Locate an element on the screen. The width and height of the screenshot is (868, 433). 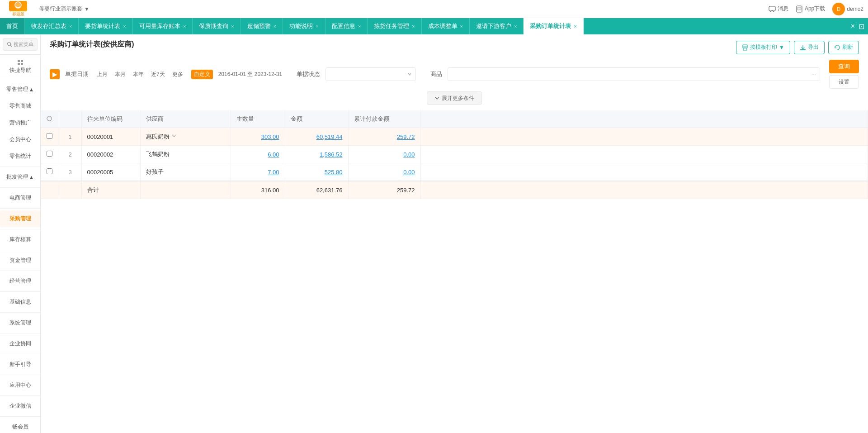
footer-label: 合计 is located at coordinates (93, 190).